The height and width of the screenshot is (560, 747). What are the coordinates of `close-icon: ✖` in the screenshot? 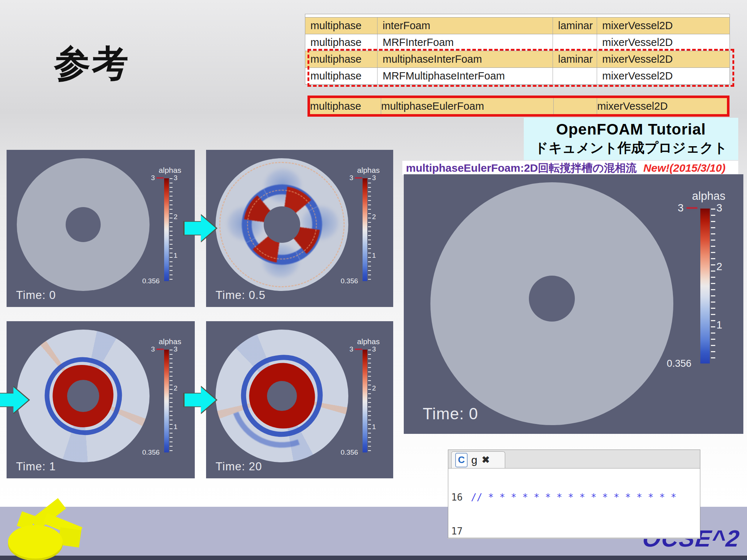 It's located at (486, 460).